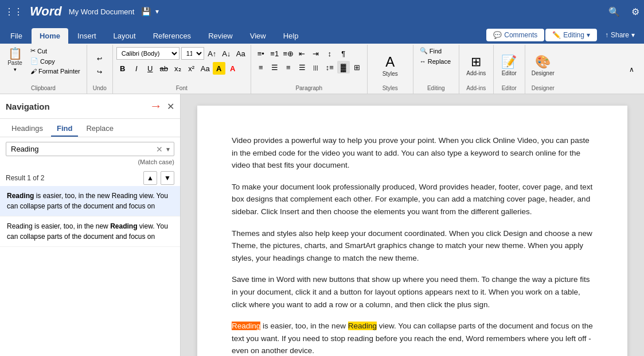  What do you see at coordinates (150, 178) in the screenshot?
I see `previous-result-button: ▲` at bounding box center [150, 178].